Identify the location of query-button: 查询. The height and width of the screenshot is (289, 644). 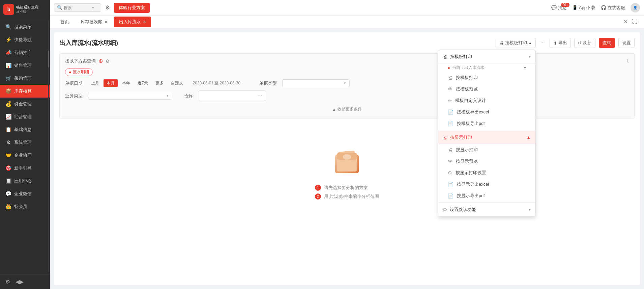
(607, 43).